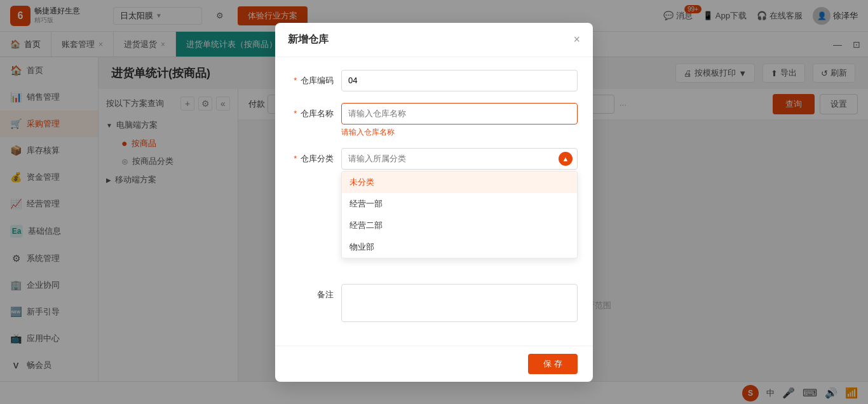 Image resolution: width=868 pixels, height=404 pixels. Describe the element at coordinates (434, 363) in the screenshot. I see `dialog-footer: 保 存` at that location.